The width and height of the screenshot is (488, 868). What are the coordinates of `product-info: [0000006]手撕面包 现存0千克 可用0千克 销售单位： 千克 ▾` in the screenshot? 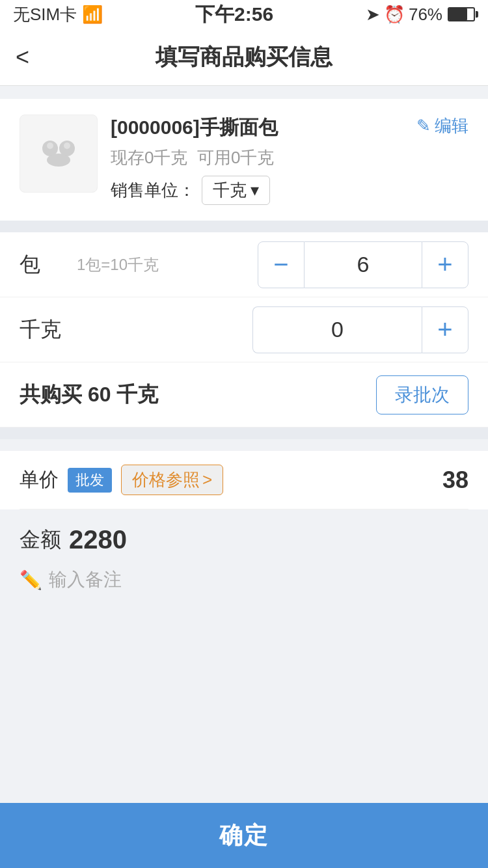 It's located at (290, 160).